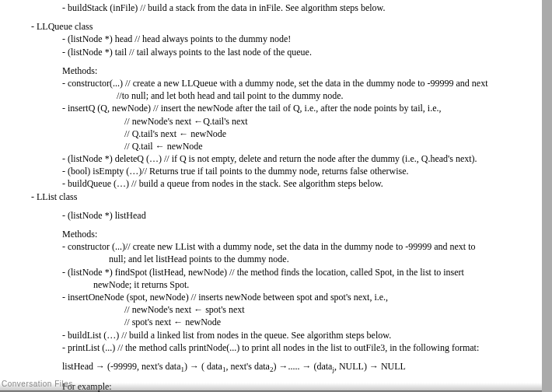 The image size is (552, 392). What do you see at coordinates (271, 310) in the screenshot?
I see `line-insertone-2: // newNode's next ← spot's next` at bounding box center [271, 310].